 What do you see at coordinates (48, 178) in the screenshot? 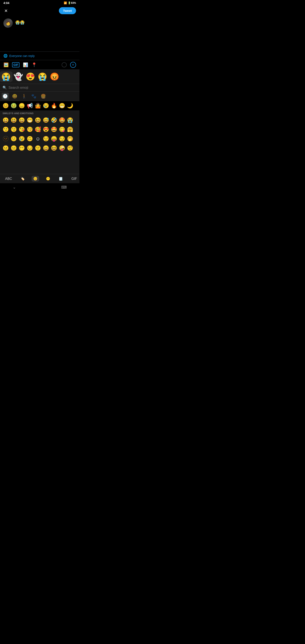
I see `kb-kaomoji-button: 😶` at bounding box center [48, 178].